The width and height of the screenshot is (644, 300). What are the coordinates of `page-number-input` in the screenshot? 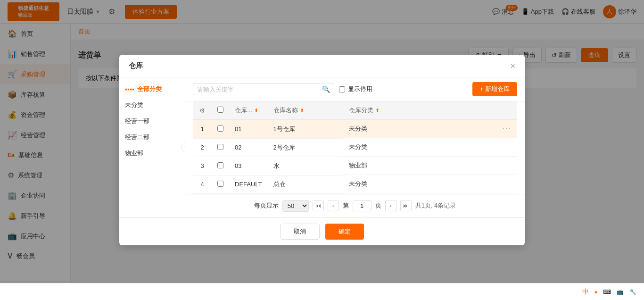 It's located at (362, 206).